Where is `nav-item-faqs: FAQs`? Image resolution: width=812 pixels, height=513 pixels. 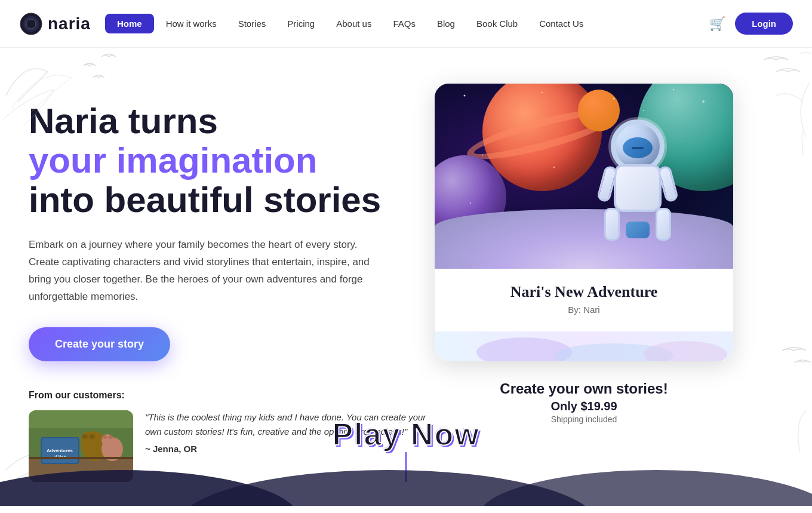 nav-item-faqs: FAQs is located at coordinates (404, 24).